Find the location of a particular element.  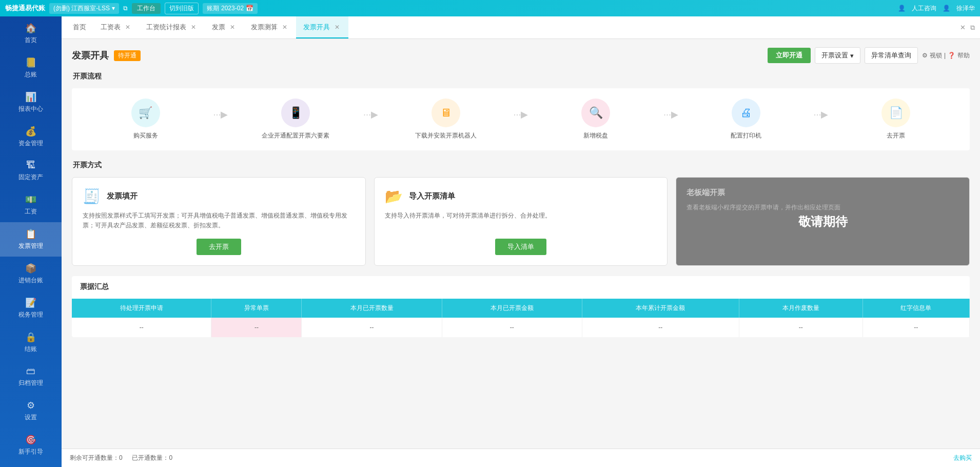

consultant-label: 人工咨询 is located at coordinates (924, 8).